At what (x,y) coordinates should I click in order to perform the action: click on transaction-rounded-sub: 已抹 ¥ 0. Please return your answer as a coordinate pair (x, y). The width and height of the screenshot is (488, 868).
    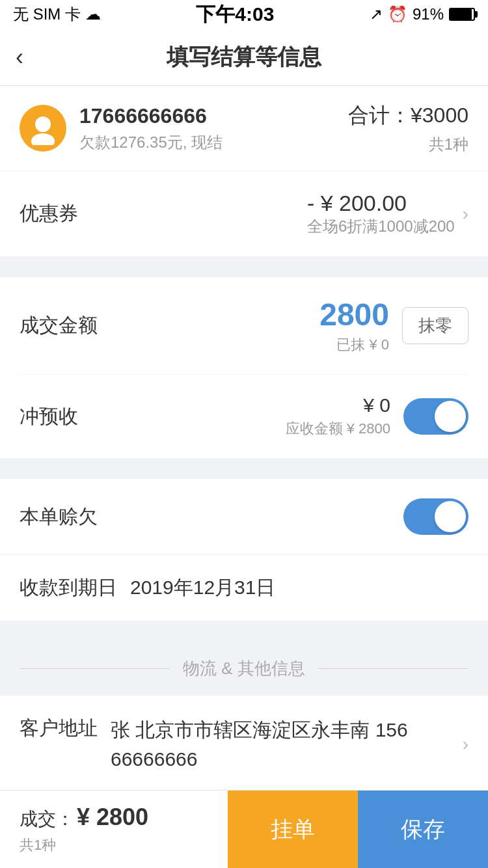
    Looking at the image, I should click on (354, 345).